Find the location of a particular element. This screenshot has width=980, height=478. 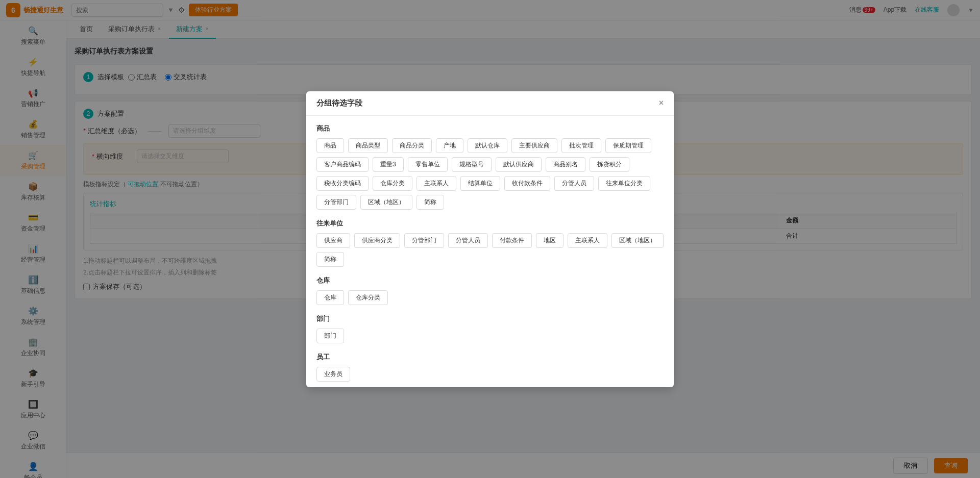

field-tag: 商品类型 is located at coordinates (368, 146).